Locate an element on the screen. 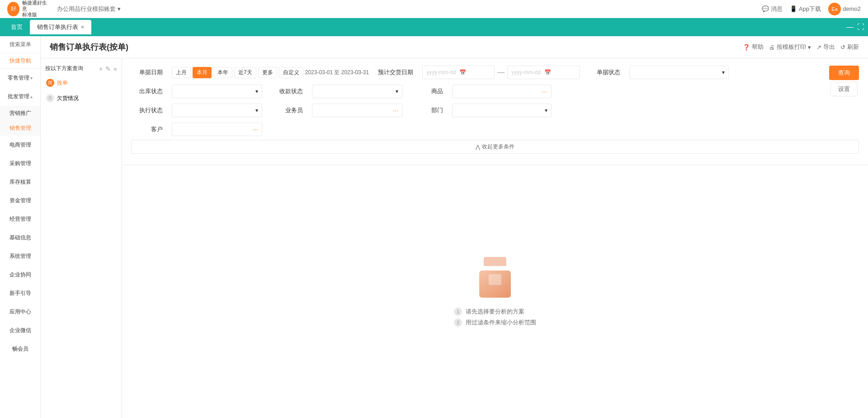 The width and height of the screenshot is (868, 418). delivery-status-select: ▾ is located at coordinates (217, 91).